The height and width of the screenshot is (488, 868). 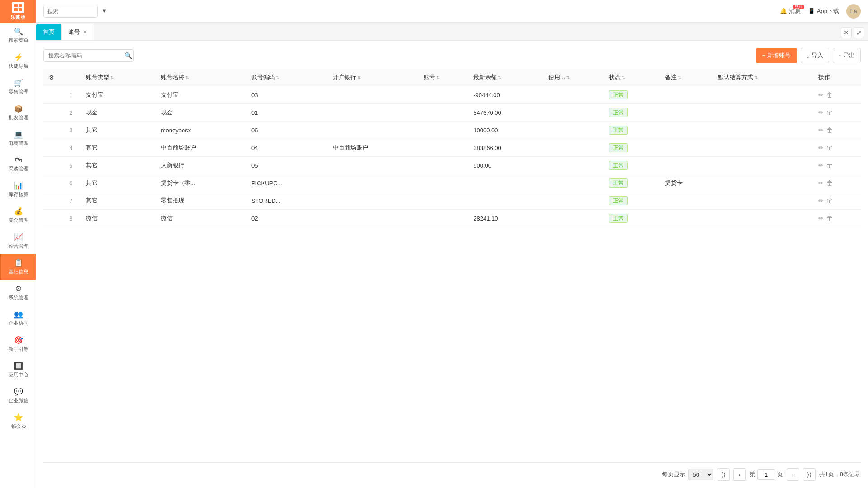 I want to click on user-initials: Ea, so click(x=854, y=11).